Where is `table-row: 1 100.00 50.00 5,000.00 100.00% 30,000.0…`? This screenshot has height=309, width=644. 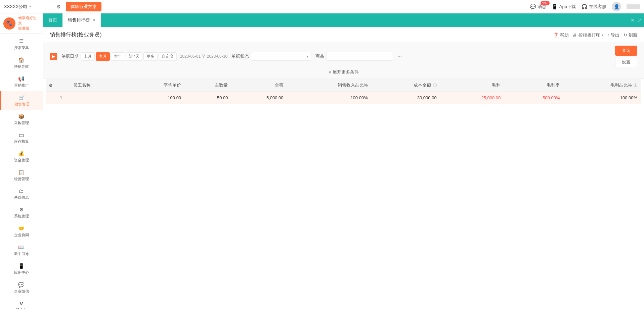 table-row: 1 100.00 50.00 5,000.00 100.00% 30,000.0… is located at coordinates (343, 98).